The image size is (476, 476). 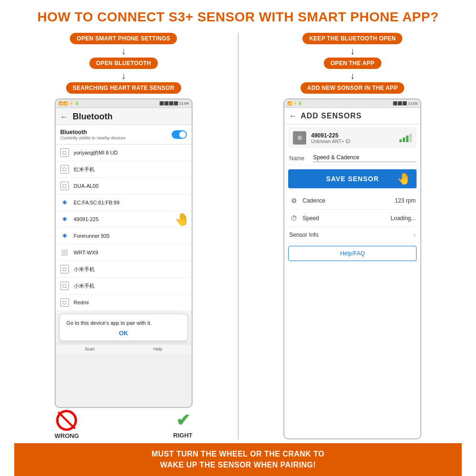 What do you see at coordinates (93, 132) in the screenshot?
I see `bt-setting-label: Bluetooth` at bounding box center [93, 132].